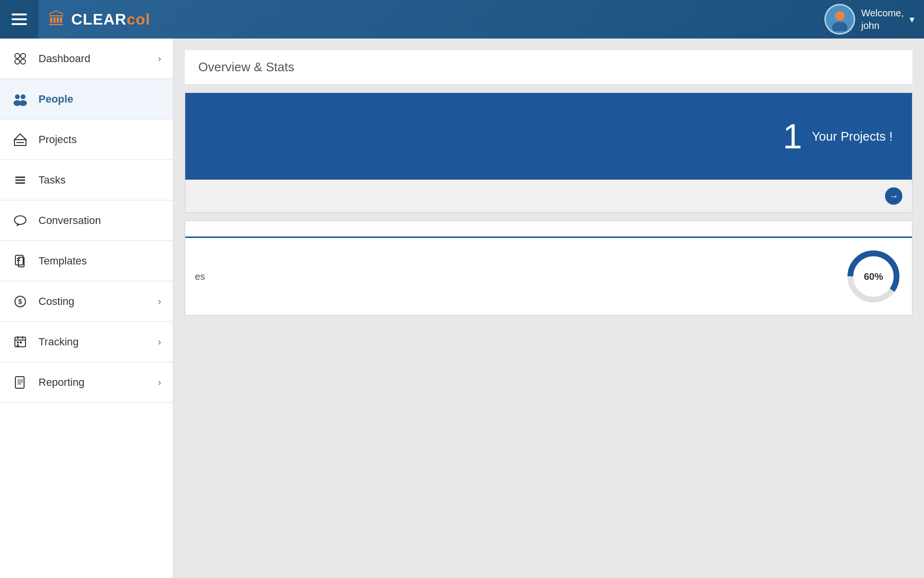  Describe the element at coordinates (87, 180) in the screenshot. I see `sidebar-item-tasks: Tasks` at that location.